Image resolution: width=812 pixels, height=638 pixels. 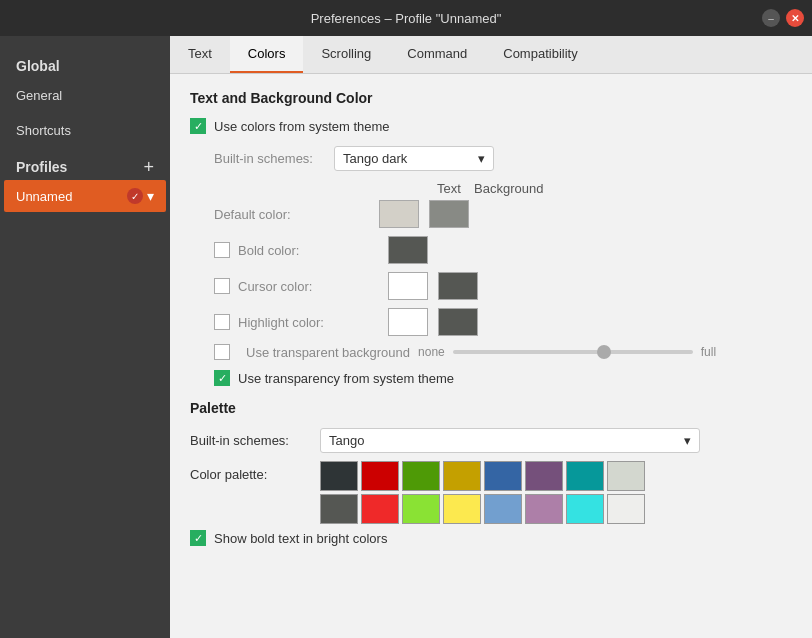 I want to click on transparency-system-label: Use transparency from system theme, so click(x=346, y=378).